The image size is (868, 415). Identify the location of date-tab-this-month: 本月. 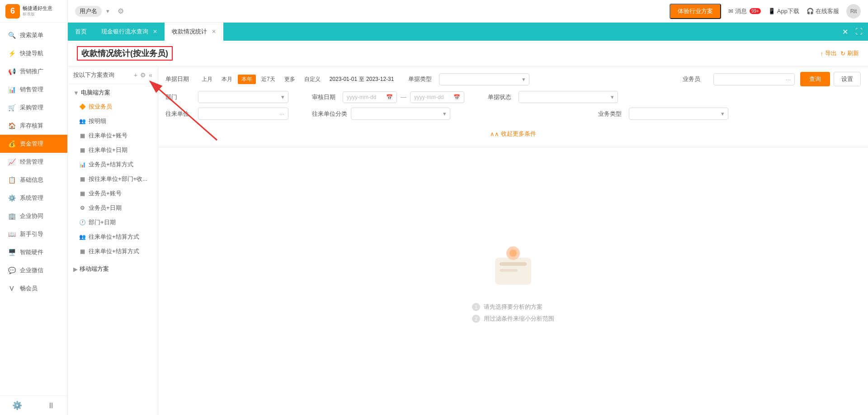
(227, 80).